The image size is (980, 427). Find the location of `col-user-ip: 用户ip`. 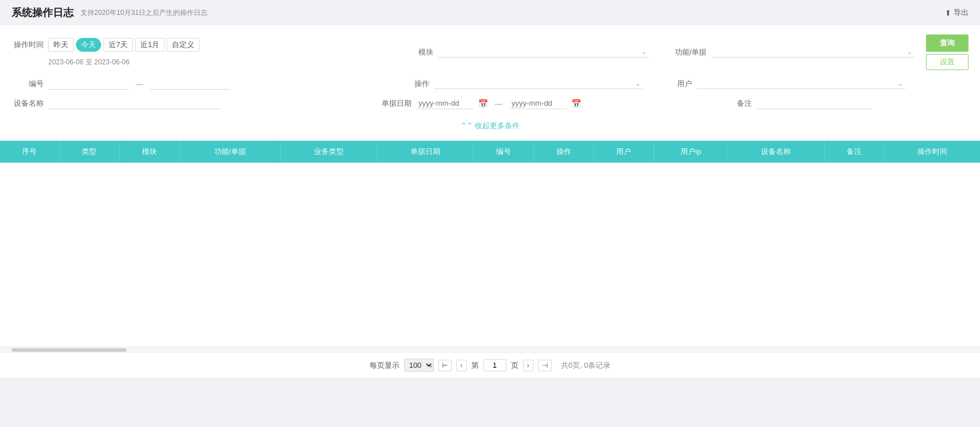

col-user-ip: 用户ip is located at coordinates (691, 152).